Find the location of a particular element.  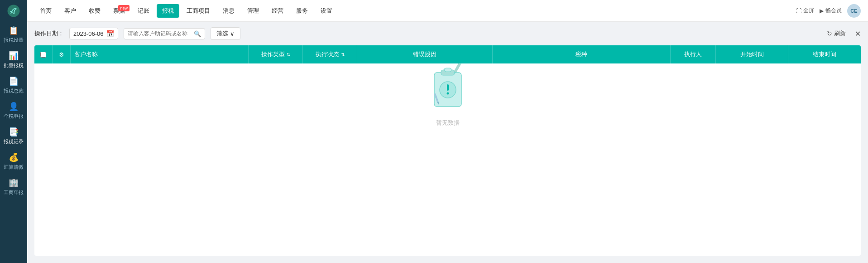

sidebar-item-piliang-baoshui: 📊 批量报税 is located at coordinates (14, 60).